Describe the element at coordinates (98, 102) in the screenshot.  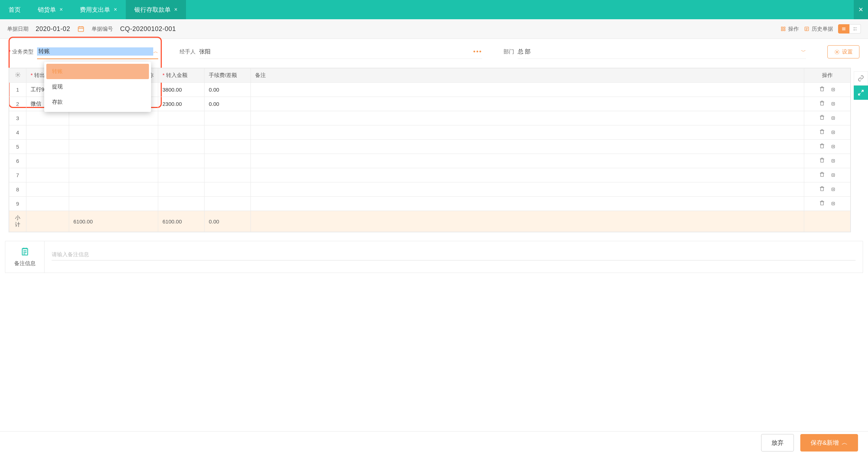
I see `dropdown-item-deposit: 存款` at that location.